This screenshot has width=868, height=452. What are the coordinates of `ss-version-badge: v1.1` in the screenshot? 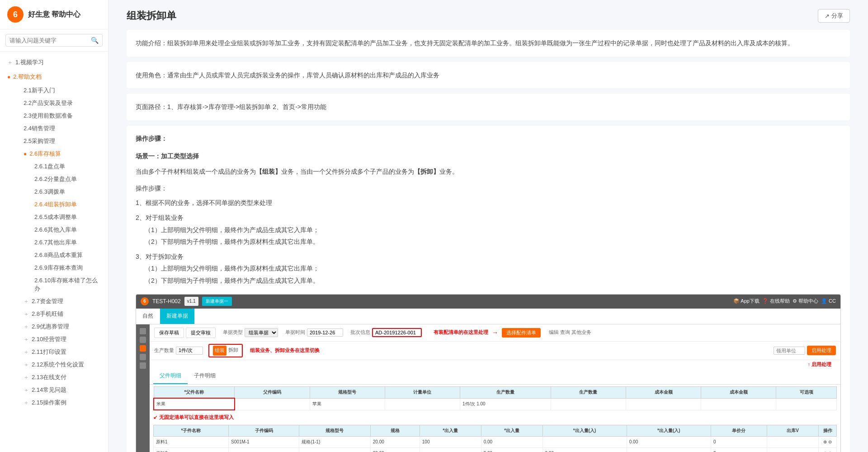 It's located at (192, 301).